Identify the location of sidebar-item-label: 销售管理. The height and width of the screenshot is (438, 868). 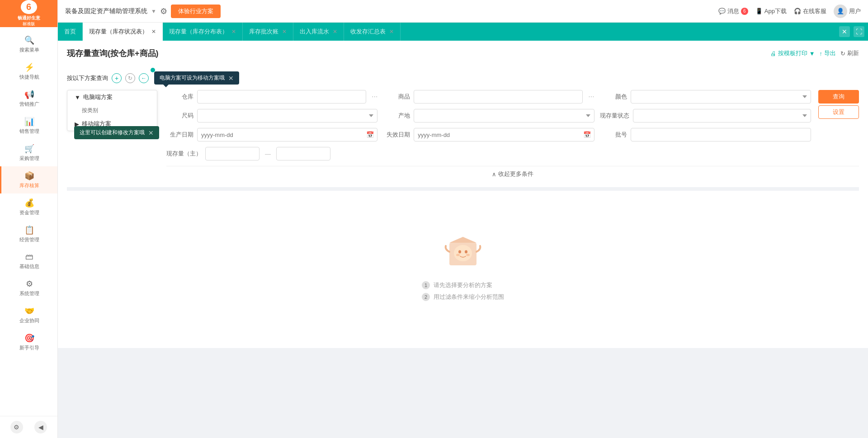
(29, 131).